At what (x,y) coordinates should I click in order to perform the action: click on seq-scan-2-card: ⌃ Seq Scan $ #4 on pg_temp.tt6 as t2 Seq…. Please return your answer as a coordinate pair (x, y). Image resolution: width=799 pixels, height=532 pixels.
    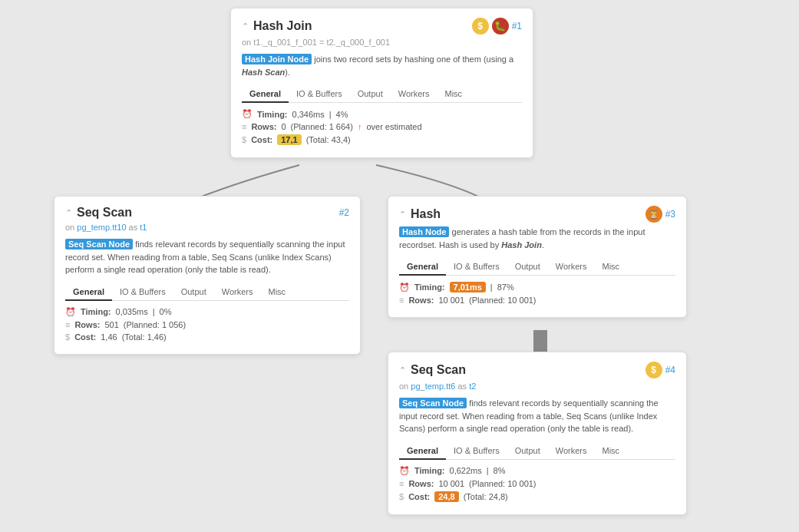
    Looking at the image, I should click on (537, 433).